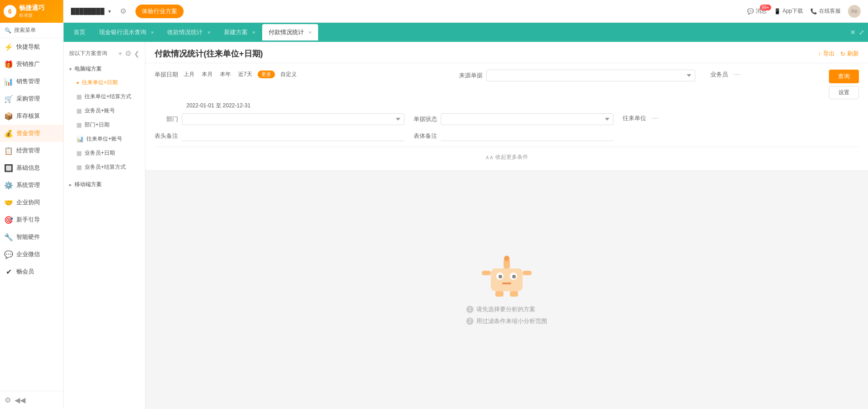 The width and height of the screenshot is (868, 409). Describe the element at coordinates (32, 81) in the screenshot. I see `sidebar-item-sales: 📊 销售管理` at that location.